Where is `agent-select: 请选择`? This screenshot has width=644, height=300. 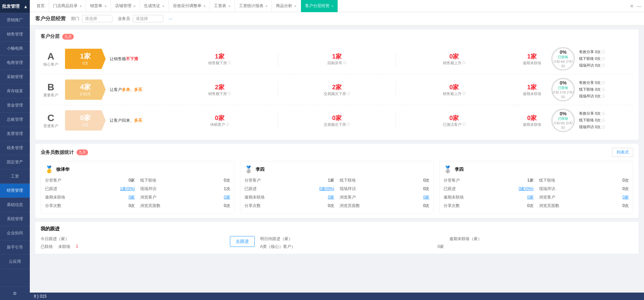
agent-select: 请选择 is located at coordinates (148, 19).